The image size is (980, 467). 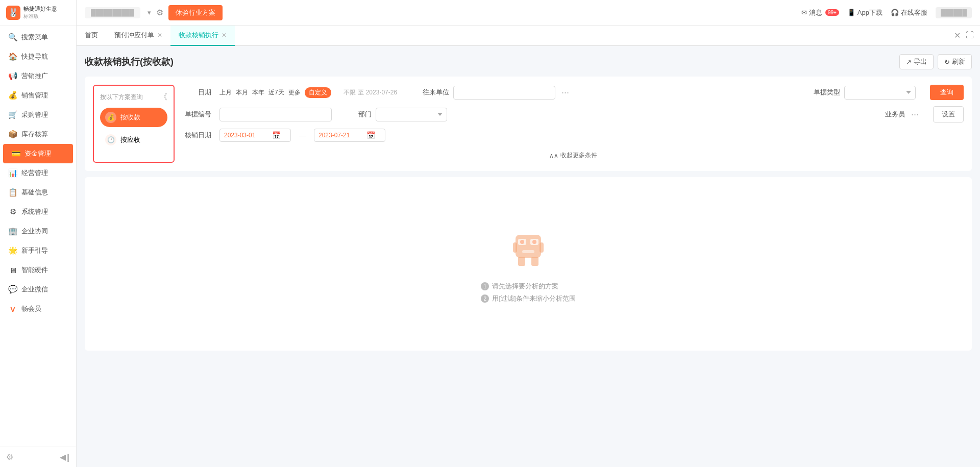 I want to click on staff-dots-icon: ···, so click(x=915, y=114).